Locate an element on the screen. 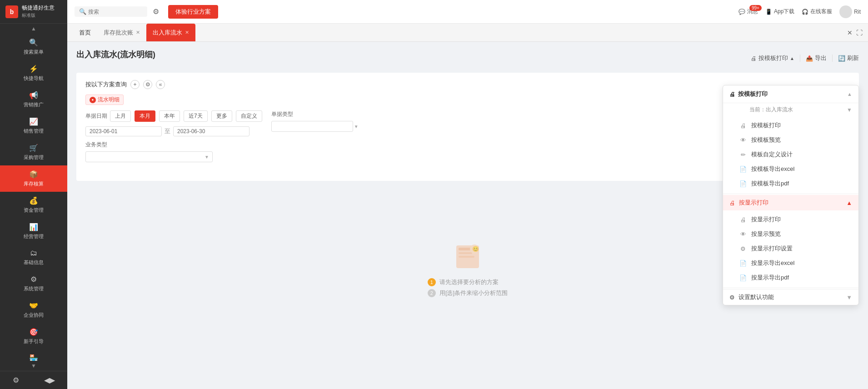  print-template-button: 🖨 按模板打印 ▲ is located at coordinates (773, 58).